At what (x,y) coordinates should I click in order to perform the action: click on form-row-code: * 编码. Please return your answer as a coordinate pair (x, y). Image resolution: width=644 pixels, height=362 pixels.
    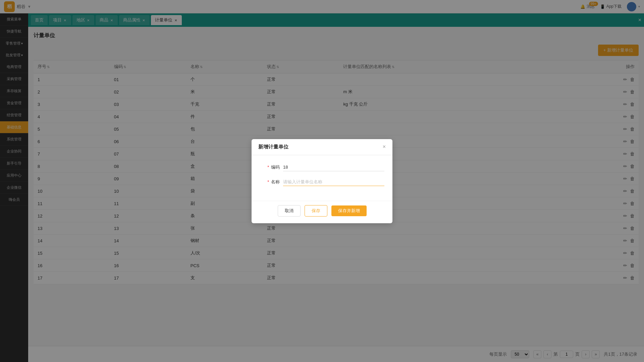
    Looking at the image, I should click on (322, 167).